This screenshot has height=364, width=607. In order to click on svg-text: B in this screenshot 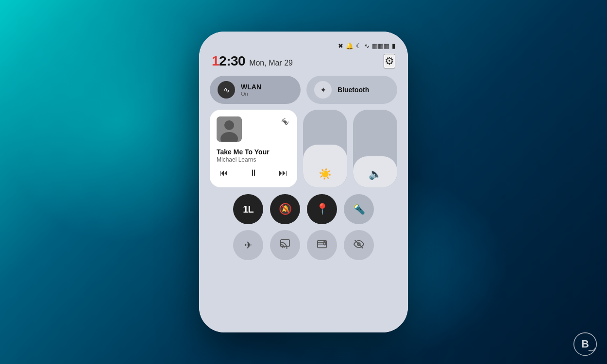, I will do `click(585, 344)`.